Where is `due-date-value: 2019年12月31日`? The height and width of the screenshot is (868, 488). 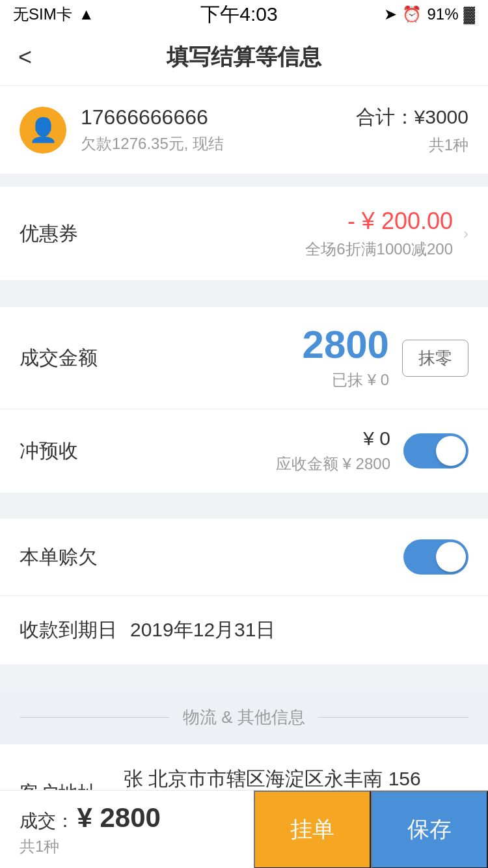 due-date-value: 2019年12月31日 is located at coordinates (203, 630).